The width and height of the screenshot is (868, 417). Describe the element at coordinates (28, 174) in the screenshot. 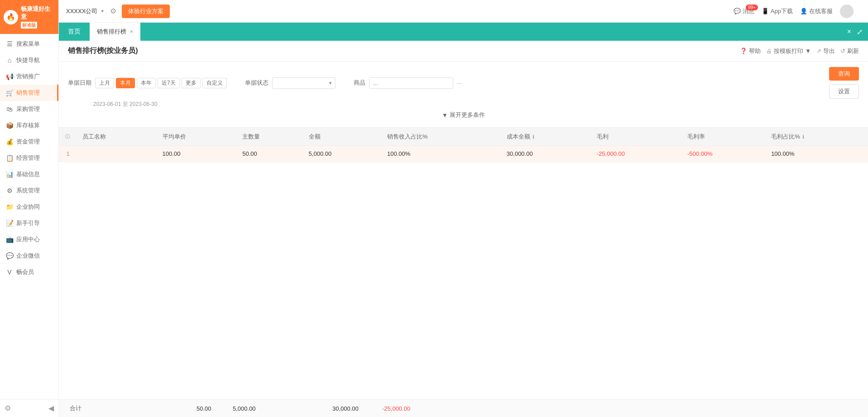

I see `sidebar-label-8: 基础信息` at that location.